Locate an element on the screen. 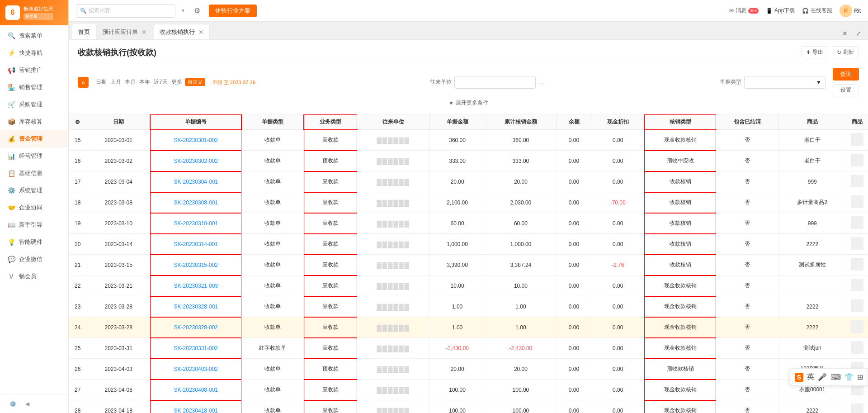 Image resolution: width=868 pixels, height=413 pixels. col-total-cancel: 累计核销金额 is located at coordinates (521, 122).